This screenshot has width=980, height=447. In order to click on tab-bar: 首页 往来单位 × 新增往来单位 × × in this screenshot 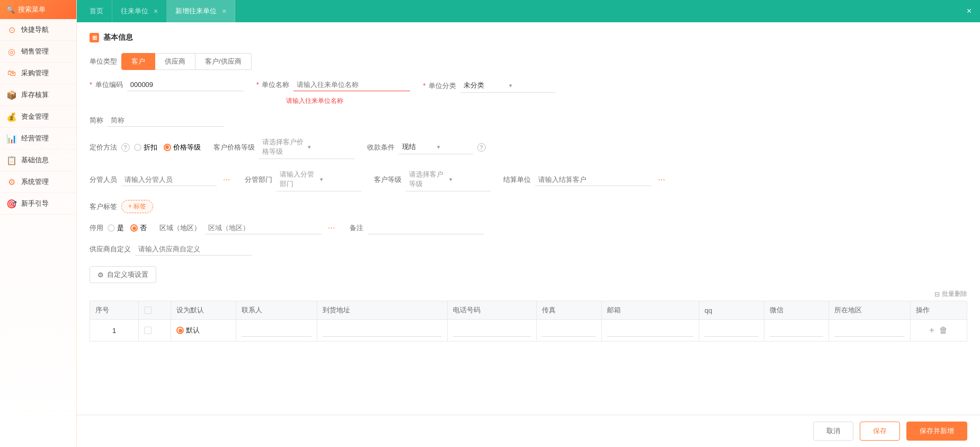, I will do `click(529, 11)`.